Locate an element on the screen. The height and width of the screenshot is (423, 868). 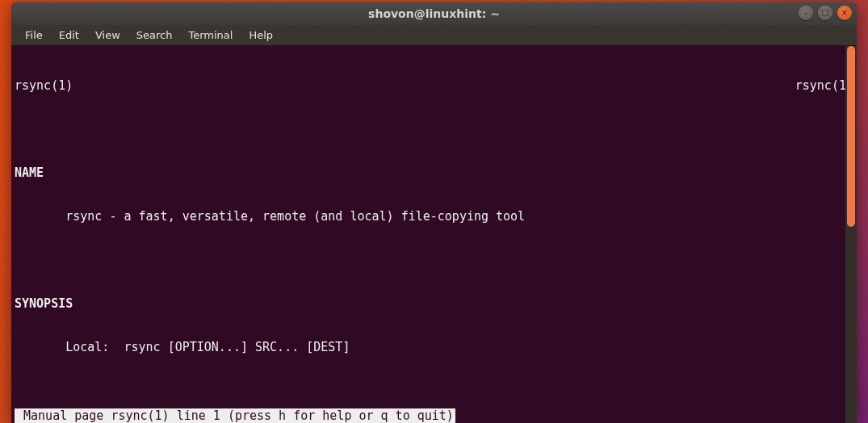
window-controls: – □ × is located at coordinates (825, 13).